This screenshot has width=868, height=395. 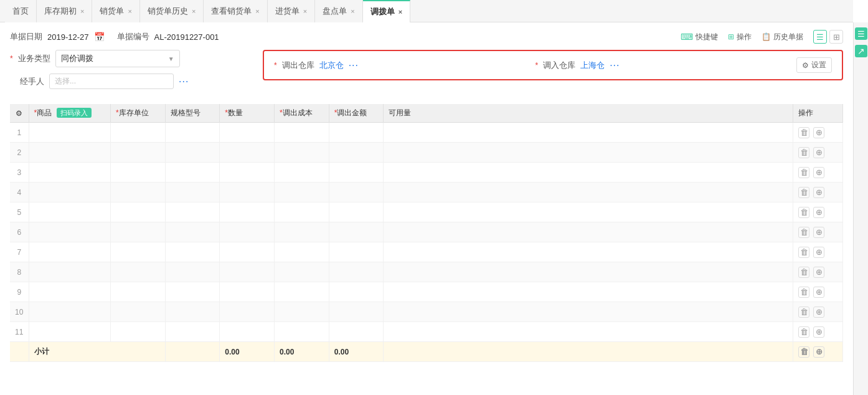 What do you see at coordinates (819, 352) in the screenshot?
I see `subtotal-copy-btn: ⊕` at bounding box center [819, 352].